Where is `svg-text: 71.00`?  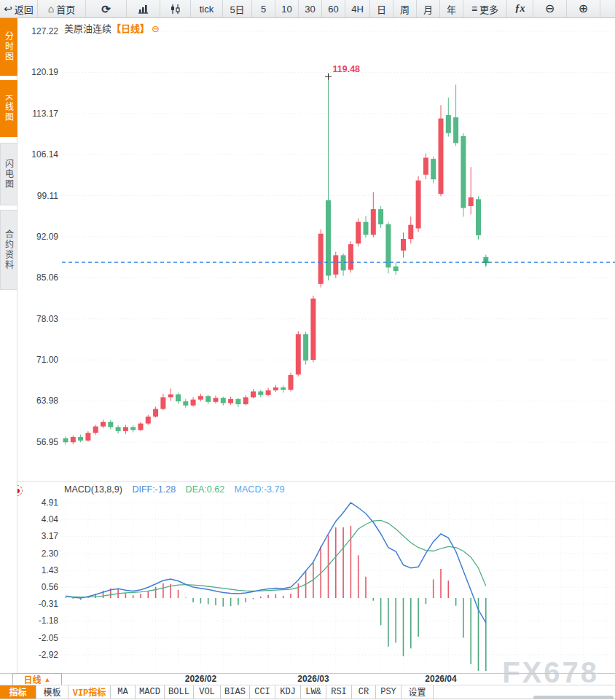 svg-text: 71.00 is located at coordinates (47, 360).